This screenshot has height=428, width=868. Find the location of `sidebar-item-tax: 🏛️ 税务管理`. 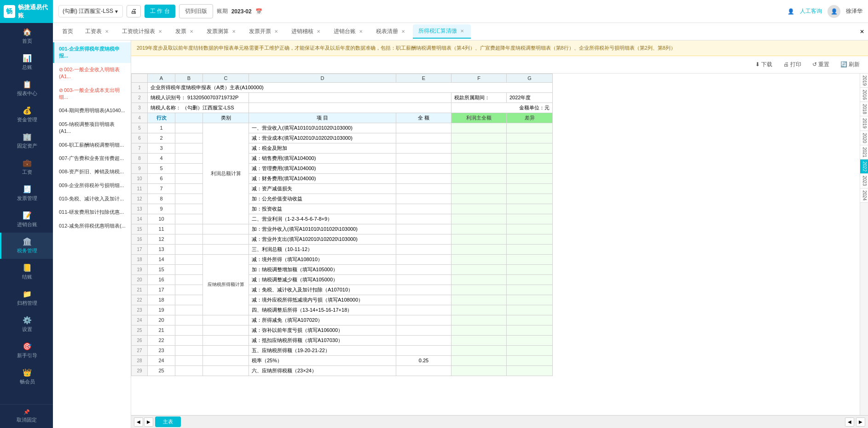

sidebar-item-tax: 🏛️ 税务管理 is located at coordinates (27, 245).